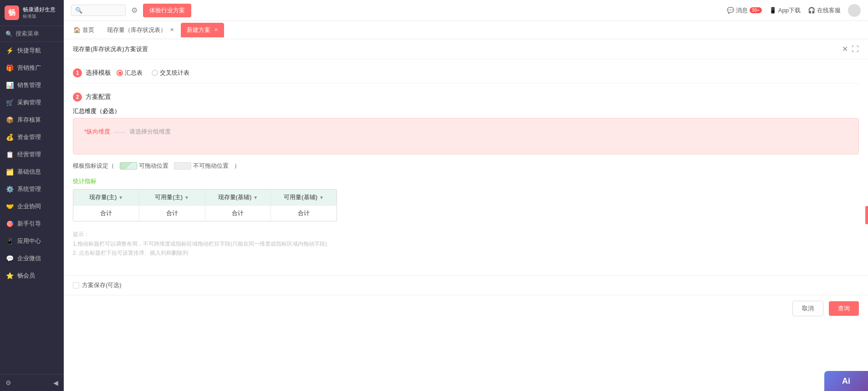 Image resolution: width=868 pixels, height=391 pixels. Describe the element at coordinates (854, 10) in the screenshot. I see `user-avatar` at that location.